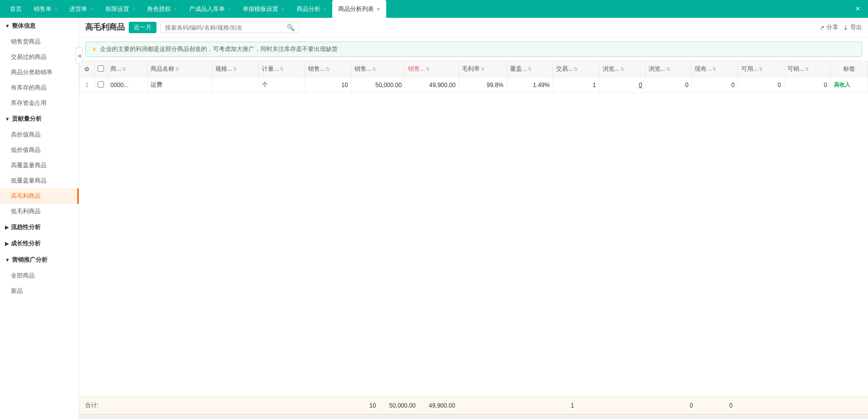 Image resolution: width=868 pixels, height=419 pixels. What do you see at coordinates (180, 69) in the screenshot?
I see `col-name: 商品名称 ⇅` at bounding box center [180, 69].